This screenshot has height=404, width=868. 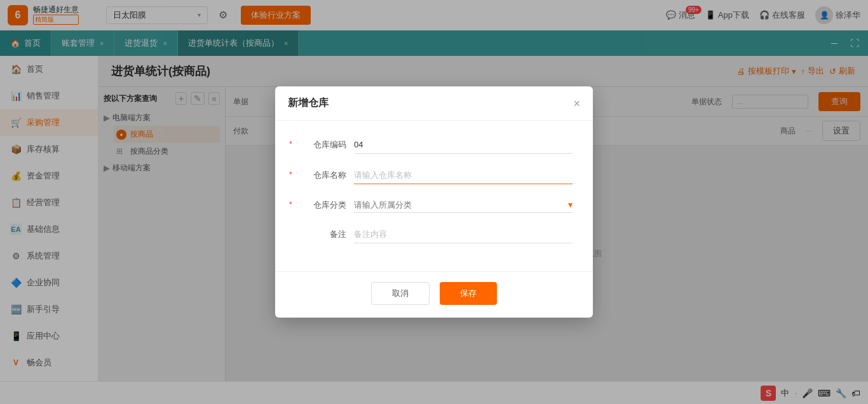 What do you see at coordinates (434, 145) in the screenshot?
I see `form-row-code: 仓库编码` at bounding box center [434, 145].